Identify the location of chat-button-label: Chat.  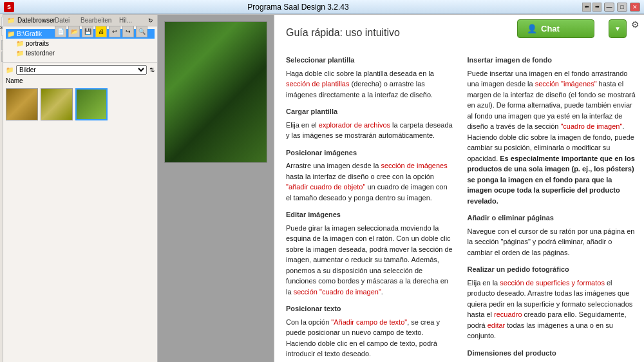
(550, 28).